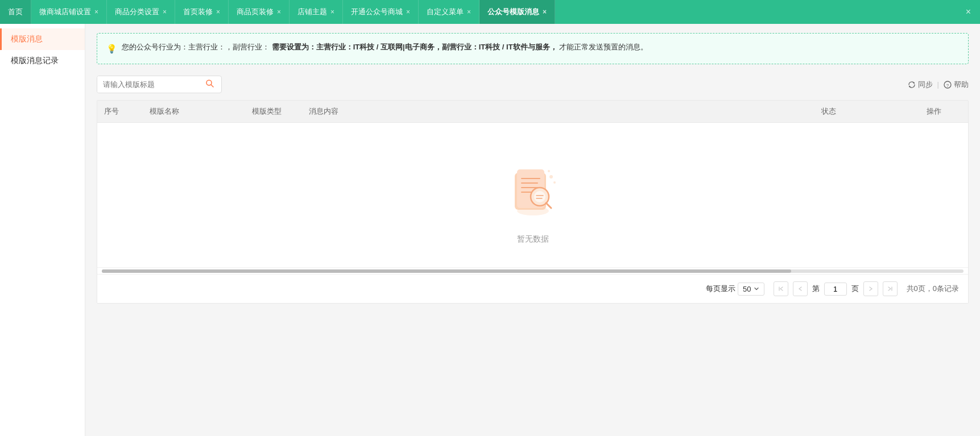  I want to click on sidebar-item-template-msg-label: 模版消息, so click(27, 39).